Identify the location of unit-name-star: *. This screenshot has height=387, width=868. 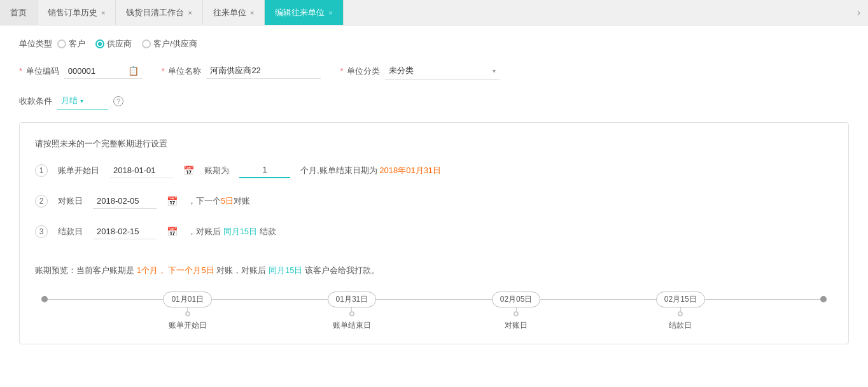
(163, 71).